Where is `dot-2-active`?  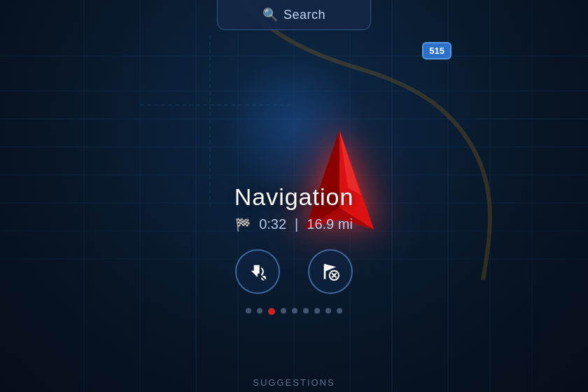 dot-2-active is located at coordinates (272, 312).